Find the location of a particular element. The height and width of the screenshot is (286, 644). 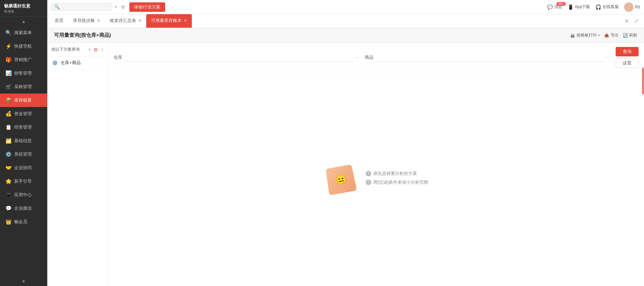

finance-icon: 💰 is located at coordinates (8, 114).